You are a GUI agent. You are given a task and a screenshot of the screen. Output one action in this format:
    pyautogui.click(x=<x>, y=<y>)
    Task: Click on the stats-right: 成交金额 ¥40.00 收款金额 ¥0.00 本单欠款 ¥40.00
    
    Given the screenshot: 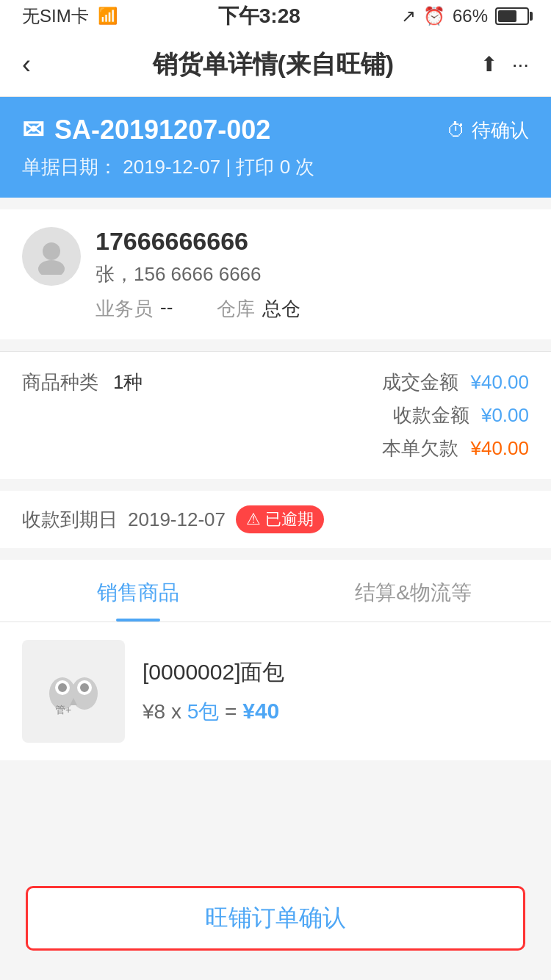 What is the action you would take?
    pyautogui.click(x=455, y=416)
    